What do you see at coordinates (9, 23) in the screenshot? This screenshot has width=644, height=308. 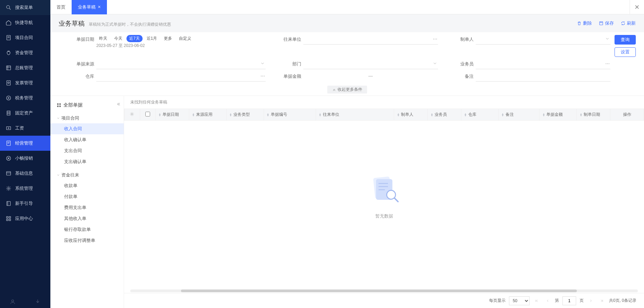 I see `home-icon` at bounding box center [9, 23].